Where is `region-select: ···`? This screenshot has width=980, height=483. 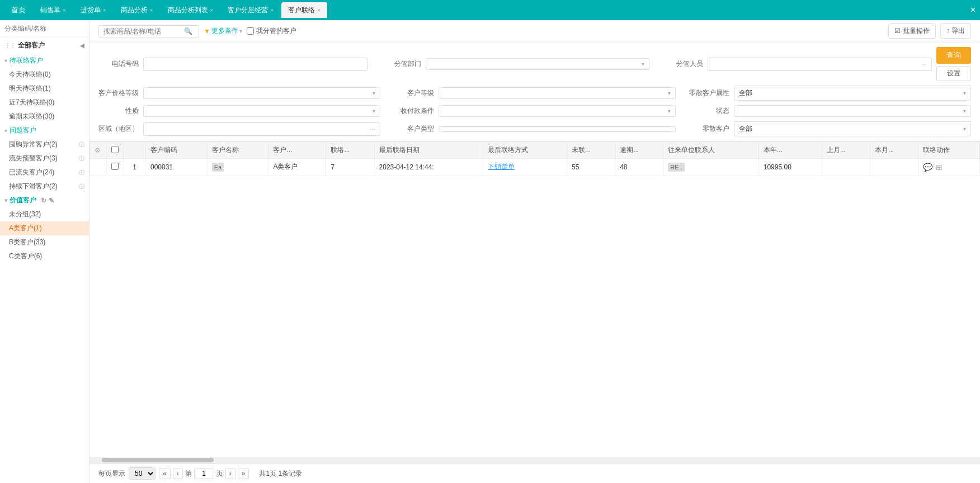 region-select: ··· is located at coordinates (262, 129).